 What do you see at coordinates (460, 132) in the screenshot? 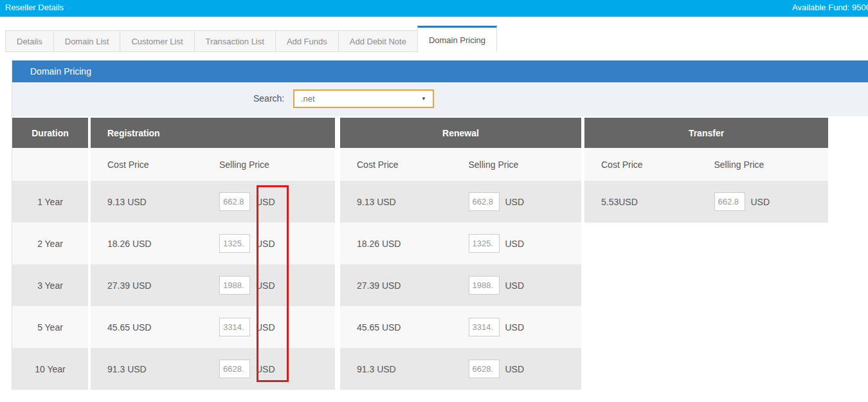
I see `renewal-header: Renewal` at bounding box center [460, 132].